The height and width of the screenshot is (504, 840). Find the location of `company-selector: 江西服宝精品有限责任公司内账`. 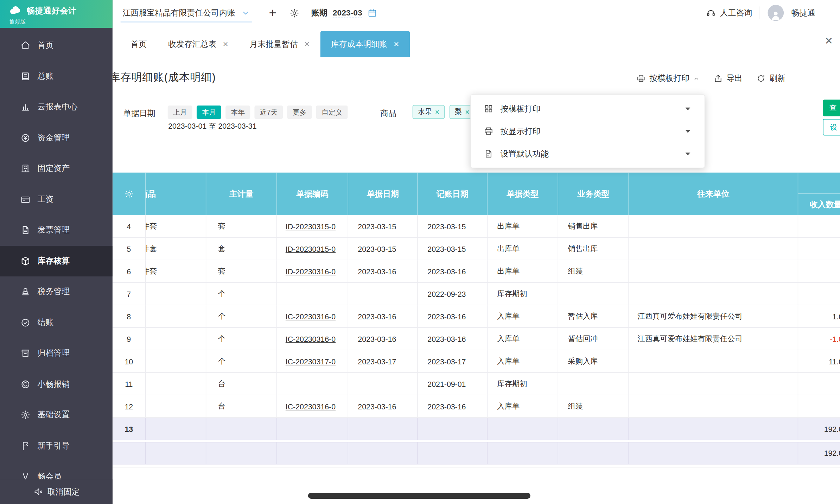

company-selector: 江西服宝精品有限责任公司内账 is located at coordinates (186, 13).